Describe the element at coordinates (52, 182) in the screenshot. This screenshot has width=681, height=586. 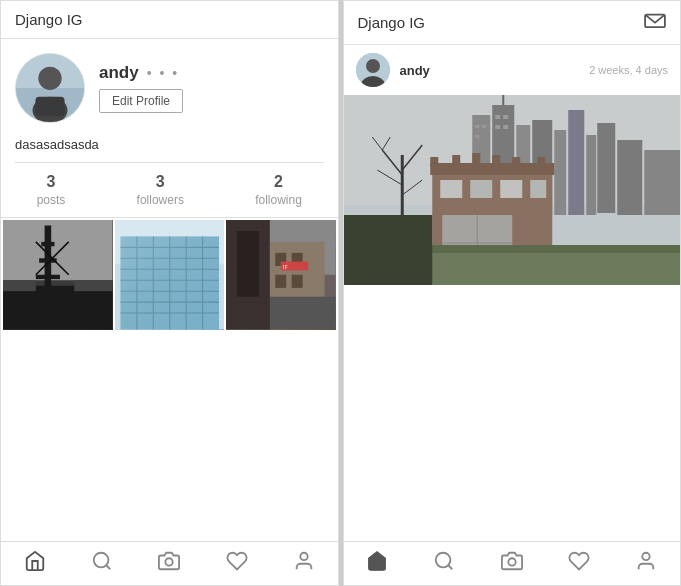
I see `posts-count: 3` at that location.